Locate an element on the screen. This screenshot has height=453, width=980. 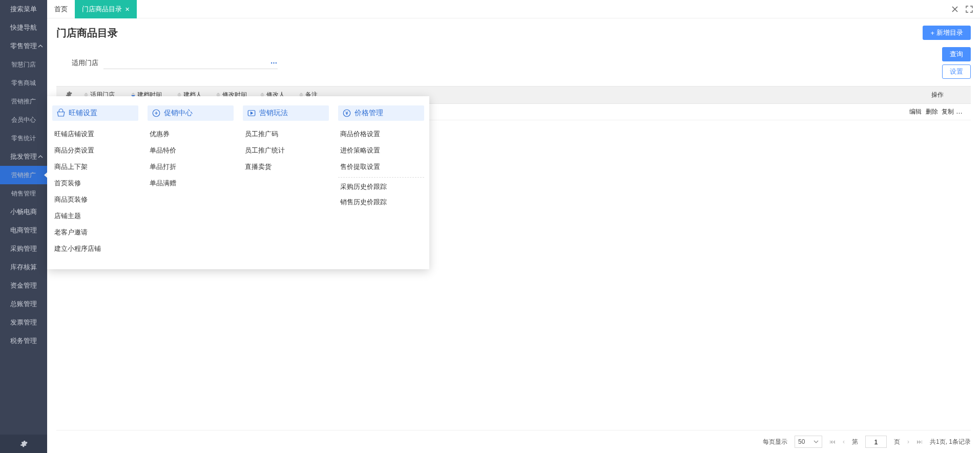
popover-col-header: 营销玩法 is located at coordinates (286, 113).